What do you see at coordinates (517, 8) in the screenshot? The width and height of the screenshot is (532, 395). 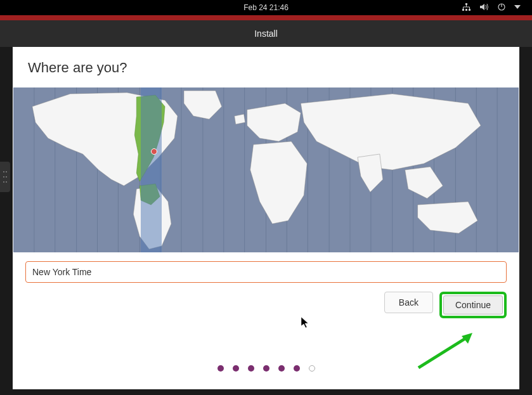 I see `chevron-down-icon` at bounding box center [517, 8].